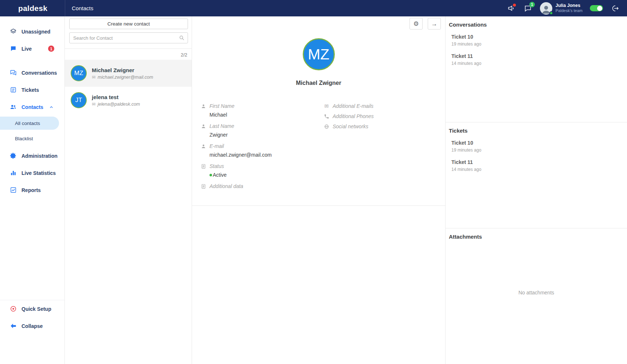  Describe the element at coordinates (182, 38) in the screenshot. I see `search-icon` at that location.